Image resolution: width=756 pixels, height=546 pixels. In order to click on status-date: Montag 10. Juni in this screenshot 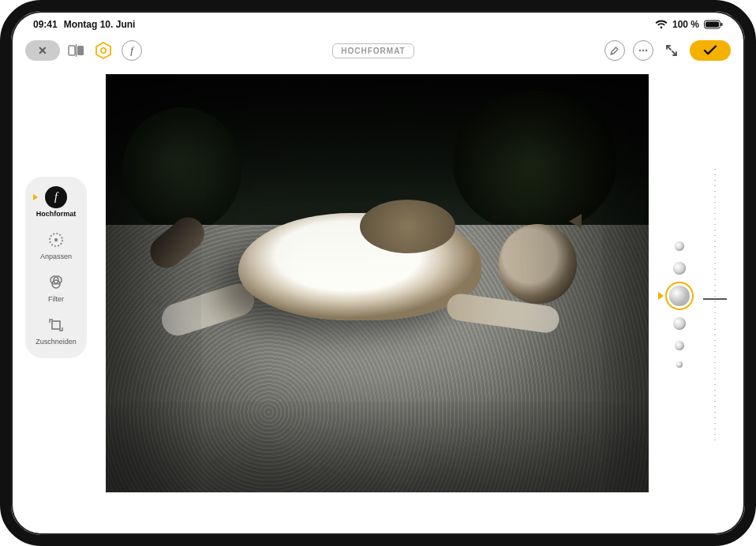, I will do `click(99, 24)`.